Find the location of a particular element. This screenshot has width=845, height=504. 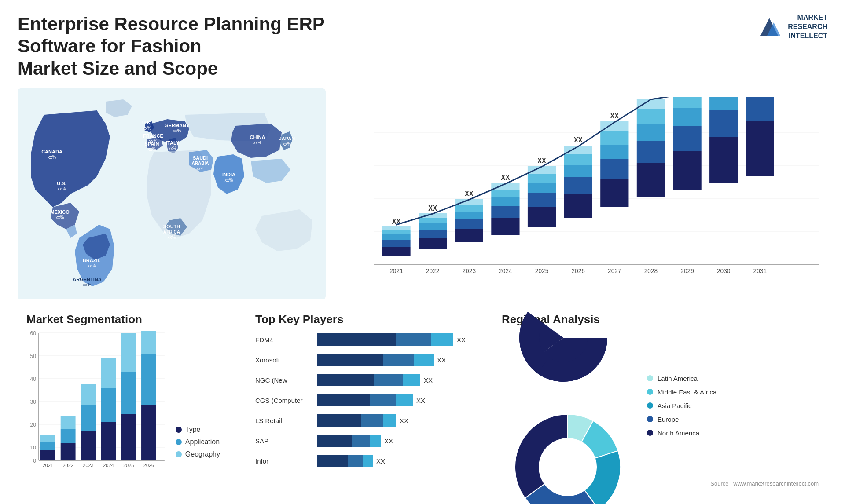

asia-pacific-dot is located at coordinates (650, 405).